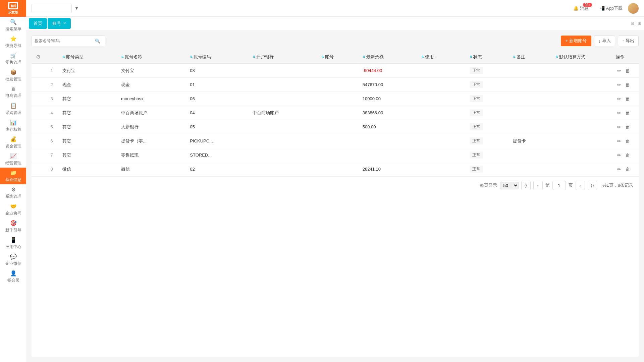  What do you see at coordinates (629, 41) in the screenshot?
I see `export-button: ↑ 导出` at bounding box center [629, 41].